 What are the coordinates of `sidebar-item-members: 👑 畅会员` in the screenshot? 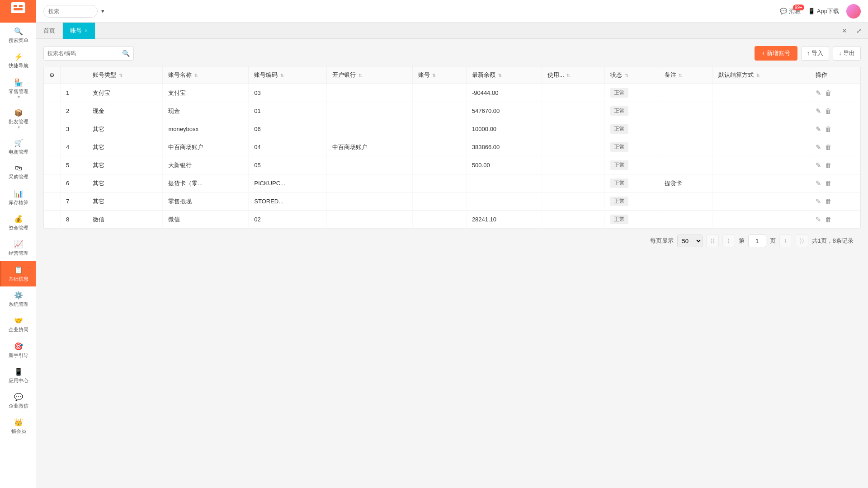 It's located at (18, 426).